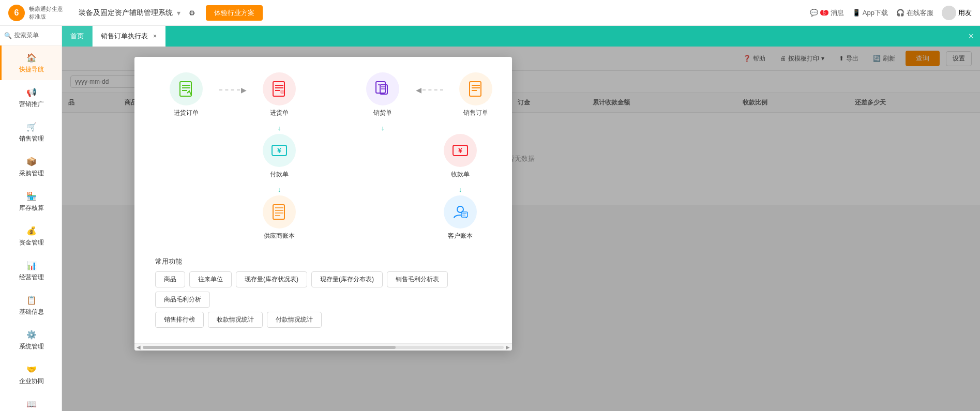 This screenshot has height=411, width=980. What do you see at coordinates (17, 13) in the screenshot?
I see `logo-icon: 6` at bounding box center [17, 13].